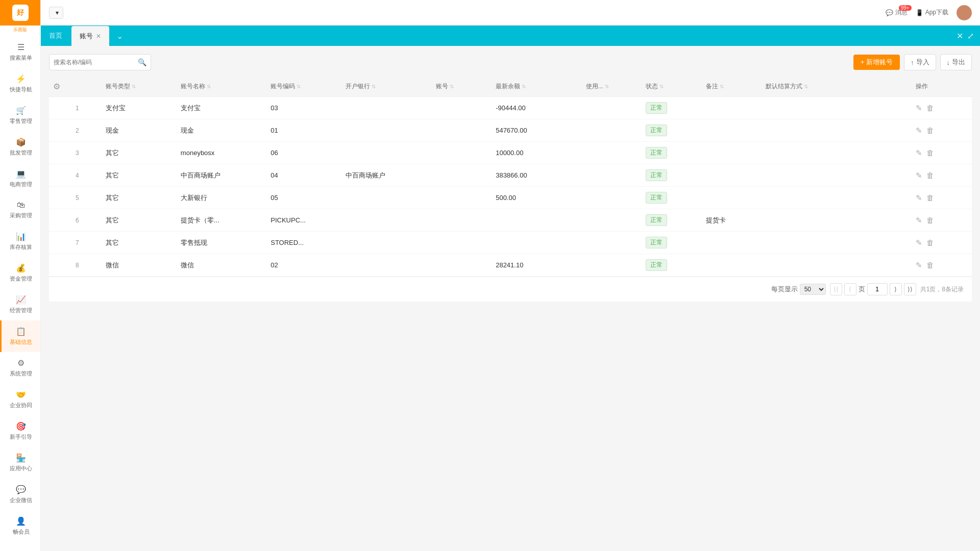 The image size is (980, 551). I want to click on sidebar-item-label: 系统管理, so click(21, 373).